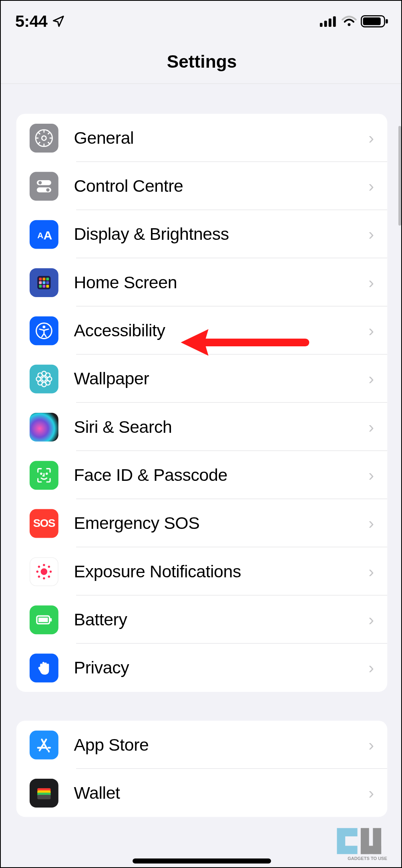 The width and height of the screenshot is (402, 868). Describe the element at coordinates (202, 619) in the screenshot. I see `row-battery: Battery ›` at that location.